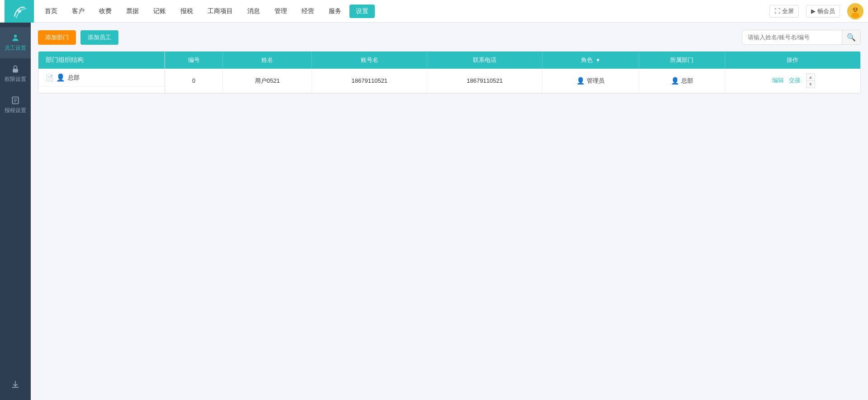  I want to click on scroll-down-btn: ▼, so click(811, 85).